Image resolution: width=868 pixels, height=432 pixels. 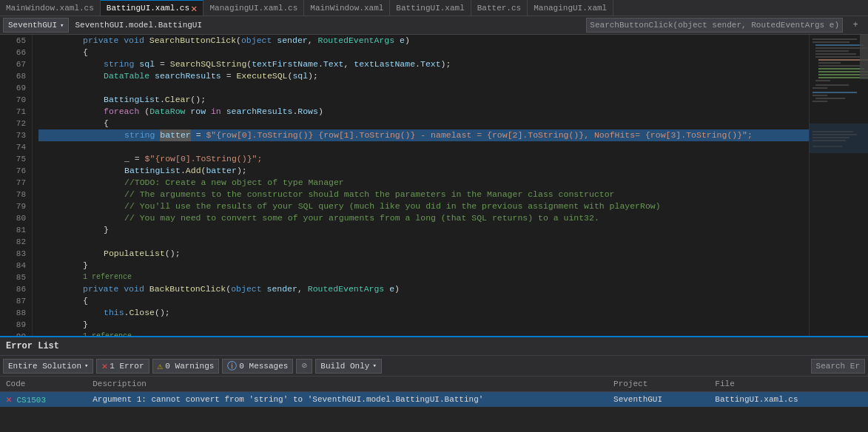 What do you see at coordinates (423, 64) in the screenshot?
I see `code-line-67: string sql = SearchSQLString(textFirstNa…` at bounding box center [423, 64].